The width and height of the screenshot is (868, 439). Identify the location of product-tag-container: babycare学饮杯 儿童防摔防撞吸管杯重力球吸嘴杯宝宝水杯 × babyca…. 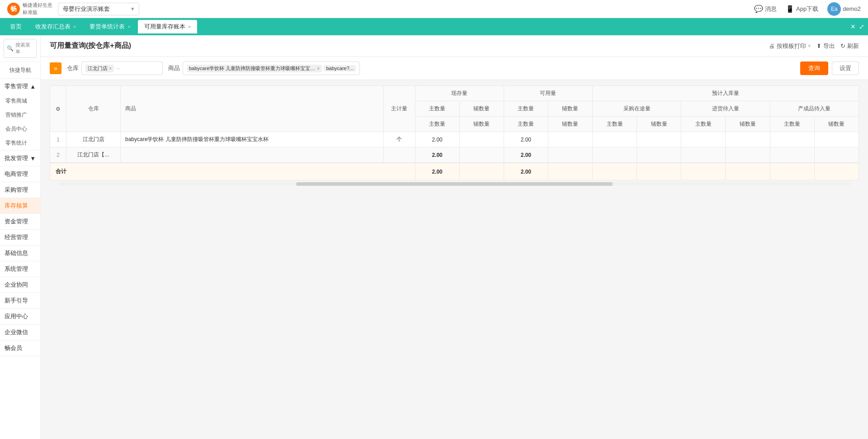
(271, 68).